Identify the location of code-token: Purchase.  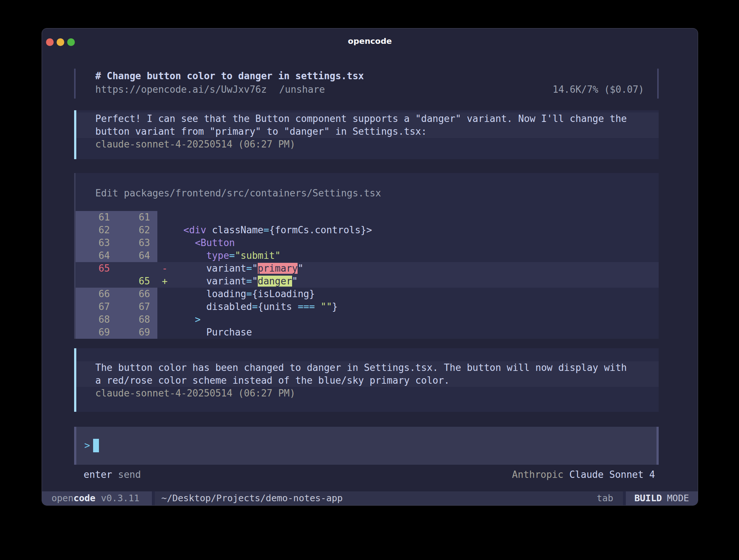
(212, 332).